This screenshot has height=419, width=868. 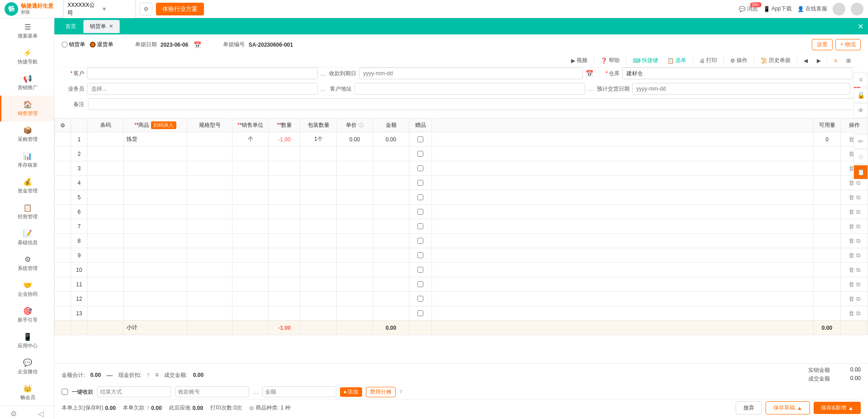 What do you see at coordinates (849, 61) in the screenshot?
I see `toolbar-view-grid: ⊞` at bounding box center [849, 61].